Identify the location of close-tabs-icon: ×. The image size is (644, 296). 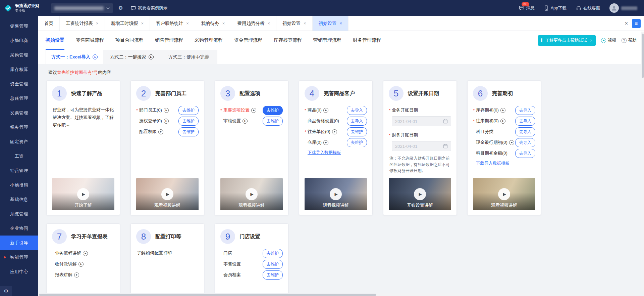
(627, 24).